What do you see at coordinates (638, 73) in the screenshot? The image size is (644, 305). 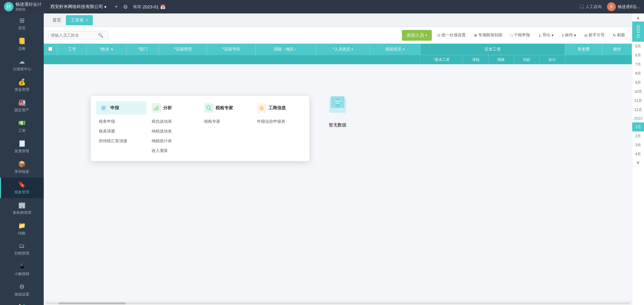 I see `month-8: 8月` at bounding box center [638, 73].